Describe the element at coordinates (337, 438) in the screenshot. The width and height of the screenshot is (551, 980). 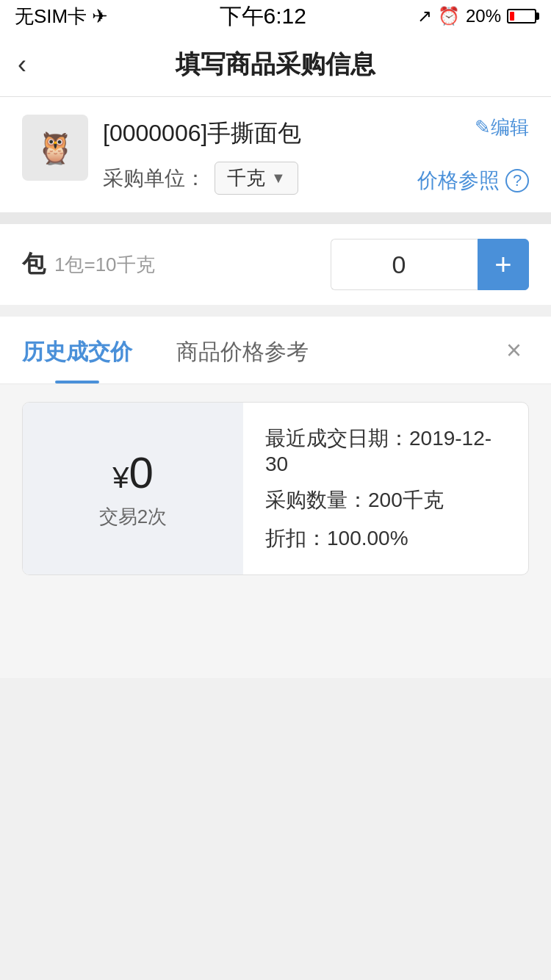
I see `recent-date-label: 最近成交日期：` at that location.